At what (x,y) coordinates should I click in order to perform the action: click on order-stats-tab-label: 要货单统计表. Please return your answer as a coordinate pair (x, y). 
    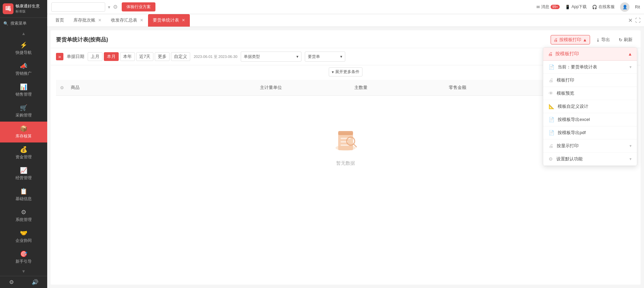
    Looking at the image, I should click on (166, 20).